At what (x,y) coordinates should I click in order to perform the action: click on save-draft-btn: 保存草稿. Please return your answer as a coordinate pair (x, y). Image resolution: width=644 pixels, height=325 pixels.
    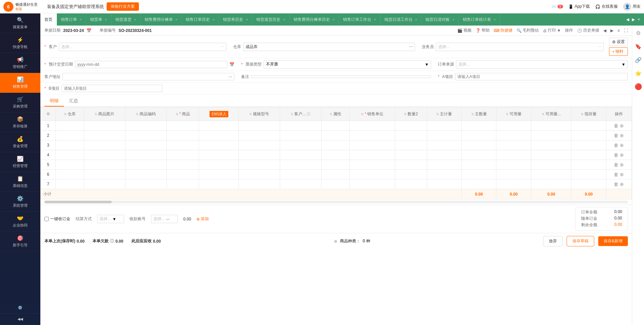
    Looking at the image, I should click on (580, 241).